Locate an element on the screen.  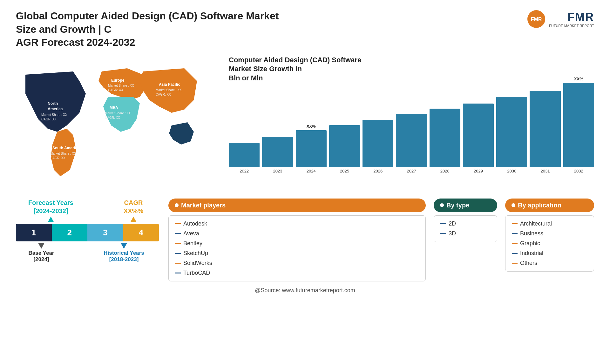
list-item: Industrial is located at coordinates (550, 253).